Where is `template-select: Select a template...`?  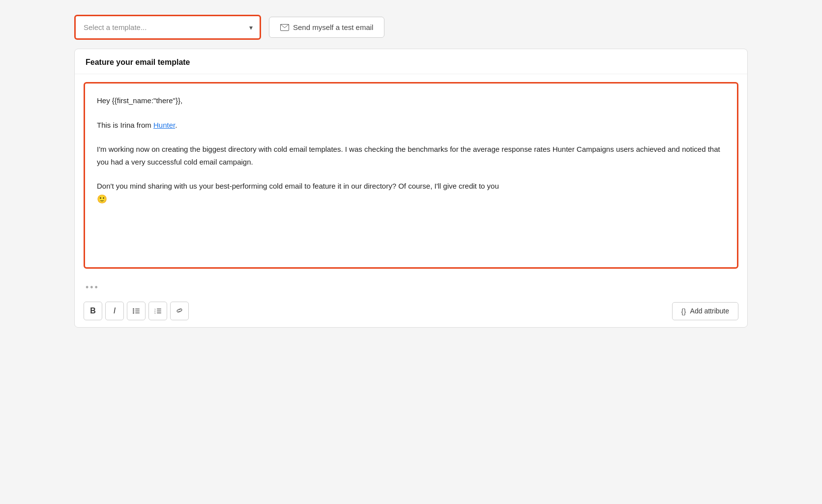
template-select: Select a template... is located at coordinates (168, 28).